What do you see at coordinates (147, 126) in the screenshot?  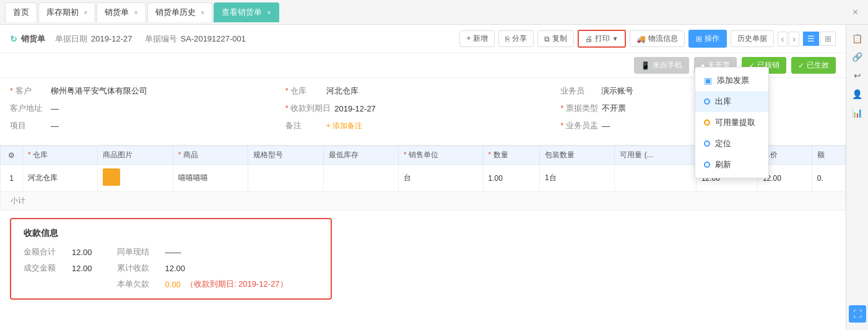 I see `project-field: 项目 —` at bounding box center [147, 126].